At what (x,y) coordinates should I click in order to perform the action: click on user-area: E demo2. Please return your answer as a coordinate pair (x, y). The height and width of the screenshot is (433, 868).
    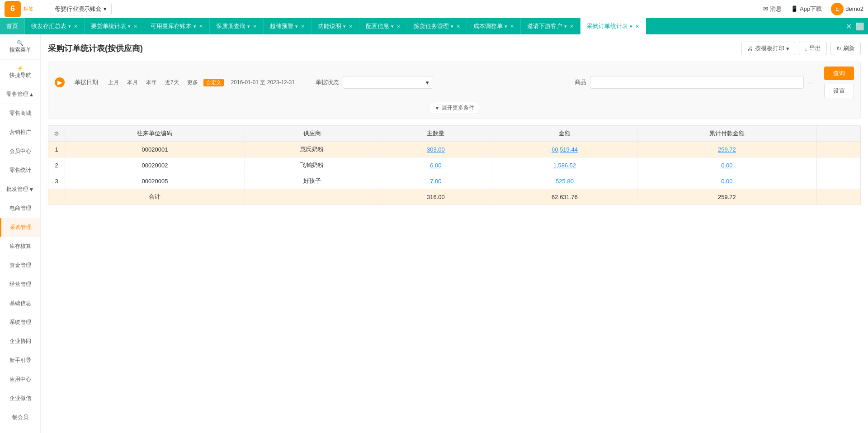
    Looking at the image, I should click on (847, 9).